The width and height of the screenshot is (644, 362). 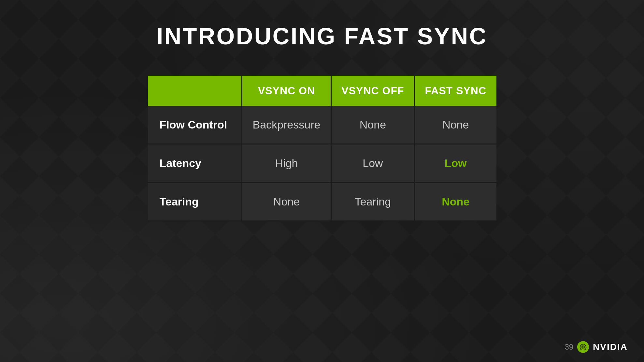 What do you see at coordinates (195, 125) in the screenshot?
I see `row-label-flow-control: Flow Control` at bounding box center [195, 125].